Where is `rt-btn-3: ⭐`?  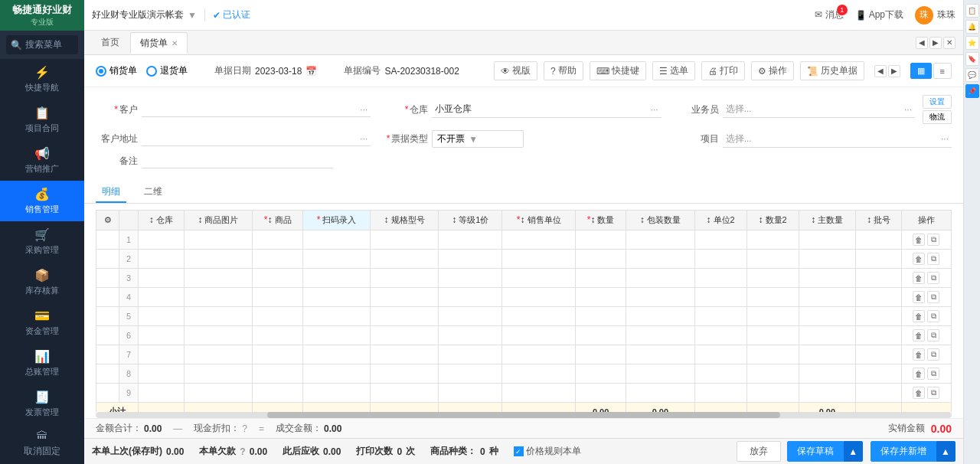 rt-btn-3: ⭐ is located at coordinates (972, 43).